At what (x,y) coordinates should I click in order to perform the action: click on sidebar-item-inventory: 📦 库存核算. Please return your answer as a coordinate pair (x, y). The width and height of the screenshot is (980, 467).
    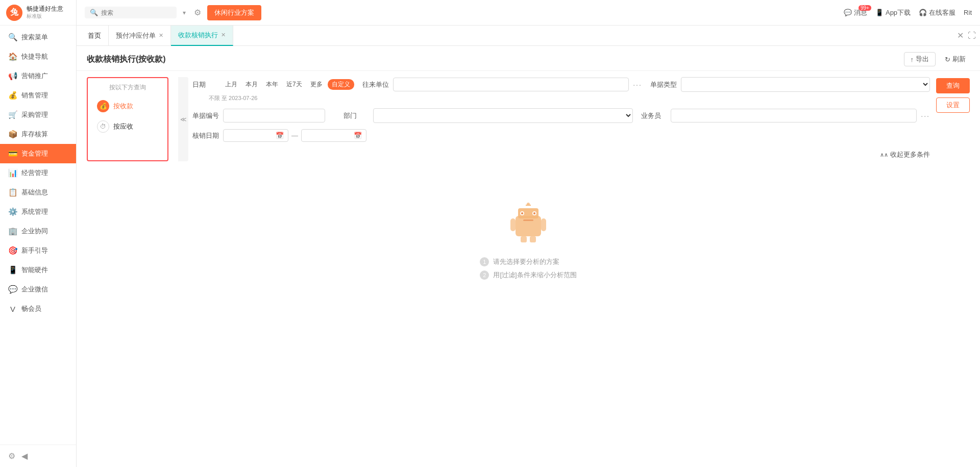
    Looking at the image, I should click on (38, 134).